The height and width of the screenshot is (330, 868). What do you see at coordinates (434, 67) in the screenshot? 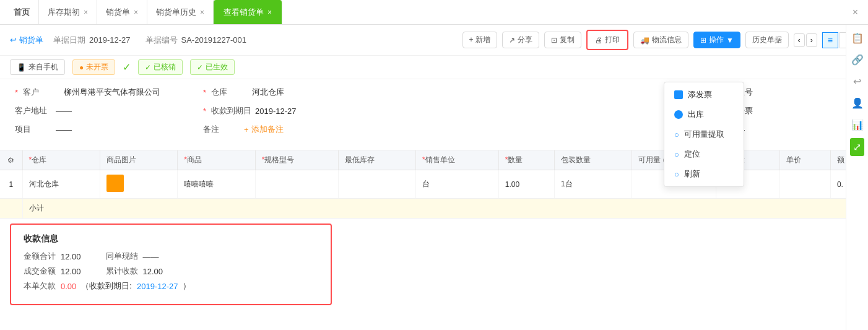
I see `sub-toolbar: 📱 来自手机 ● 未开票 ✓ ✓ 已核销 ✓ 已生效` at bounding box center [434, 67].